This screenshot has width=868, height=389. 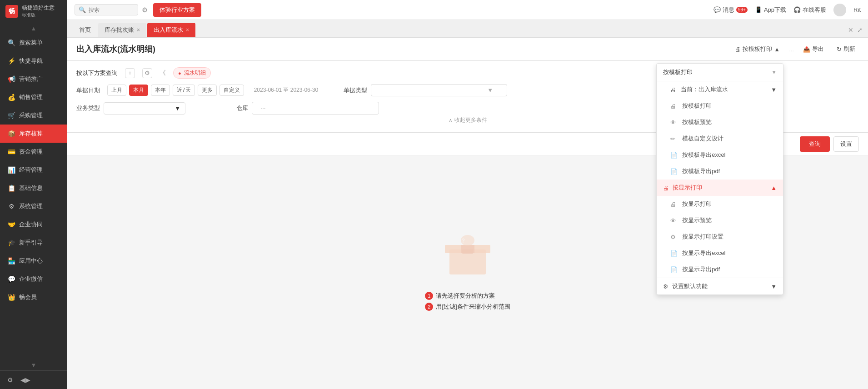 I want to click on expand-window-icon: ⤢, so click(x=860, y=30).